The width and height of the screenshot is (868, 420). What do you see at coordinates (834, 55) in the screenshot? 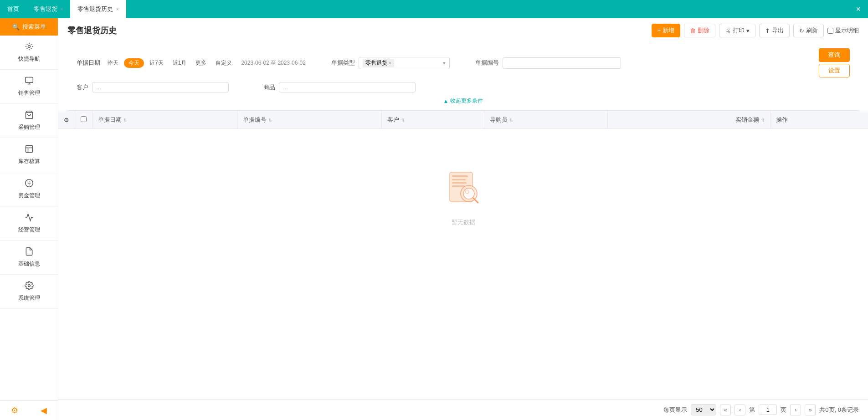
I see `query-btn: 查询` at bounding box center [834, 55].